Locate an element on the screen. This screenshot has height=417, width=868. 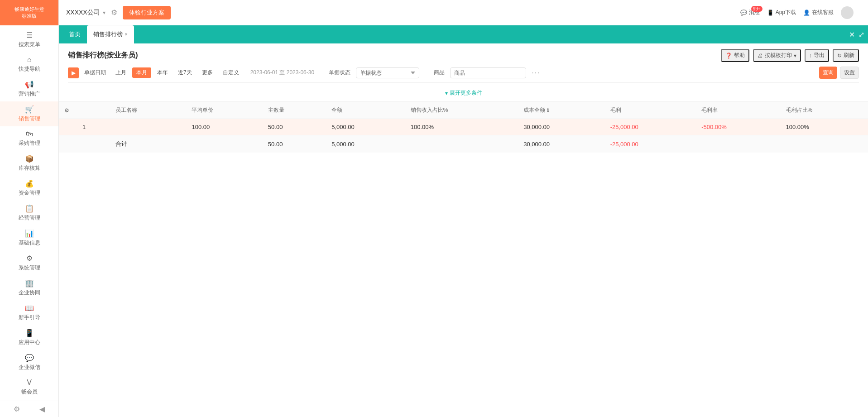
tab-close-icon: × is located at coordinates (126, 34).